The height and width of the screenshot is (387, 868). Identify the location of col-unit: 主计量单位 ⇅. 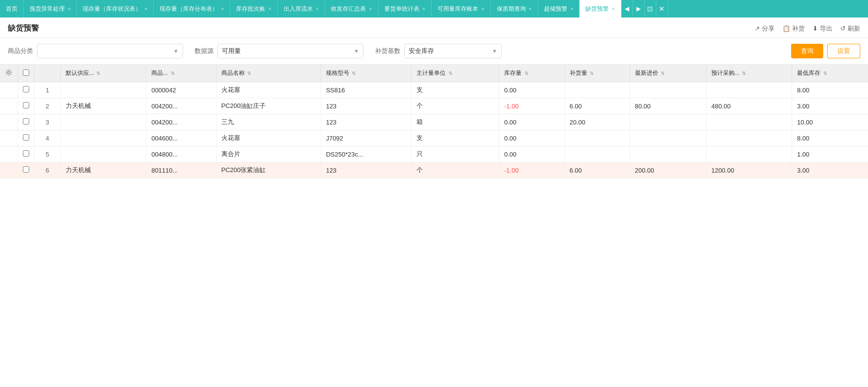
(455, 73).